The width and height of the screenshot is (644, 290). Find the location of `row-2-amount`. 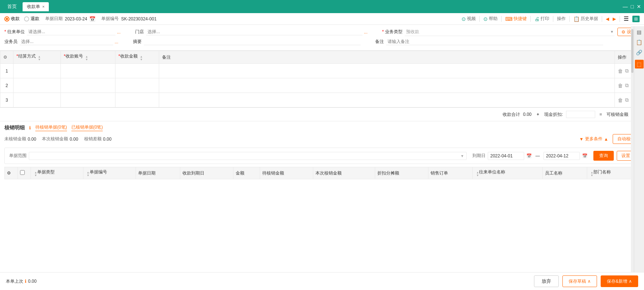

row-2-amount is located at coordinates (137, 86).